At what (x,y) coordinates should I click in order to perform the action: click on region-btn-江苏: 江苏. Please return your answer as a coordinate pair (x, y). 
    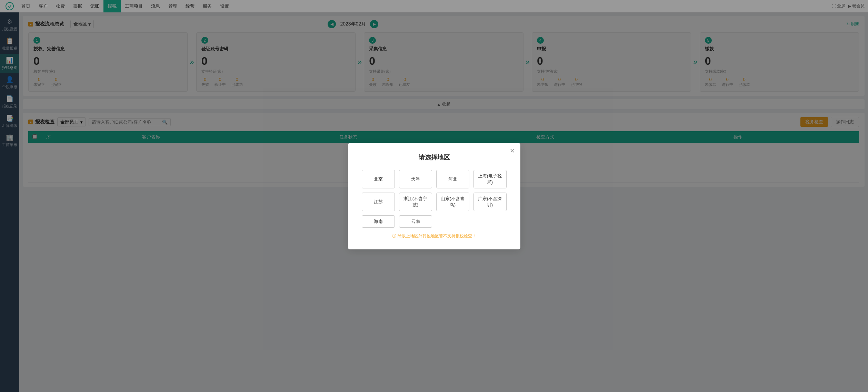
    Looking at the image, I should click on (378, 202).